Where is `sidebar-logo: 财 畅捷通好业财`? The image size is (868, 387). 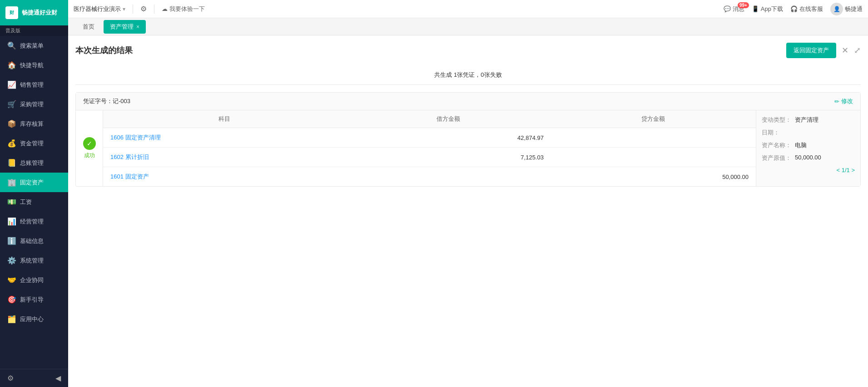
sidebar-logo: 财 畅捷通好业财 is located at coordinates (34, 13).